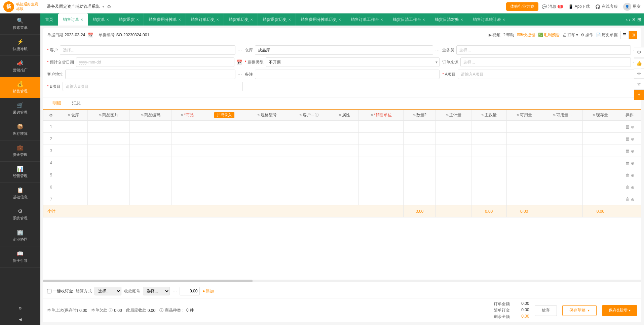  I want to click on copy-row-btn-3: ⊕, so click(633, 151).